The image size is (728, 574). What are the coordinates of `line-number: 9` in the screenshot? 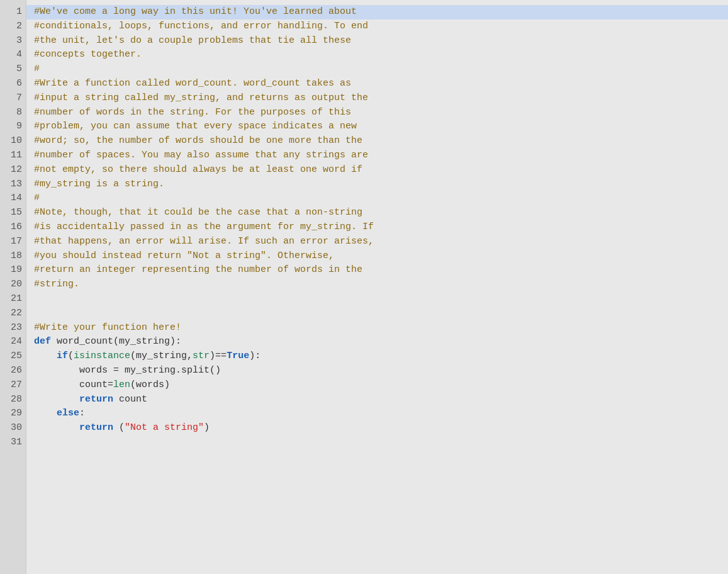 It's located at (14, 127).